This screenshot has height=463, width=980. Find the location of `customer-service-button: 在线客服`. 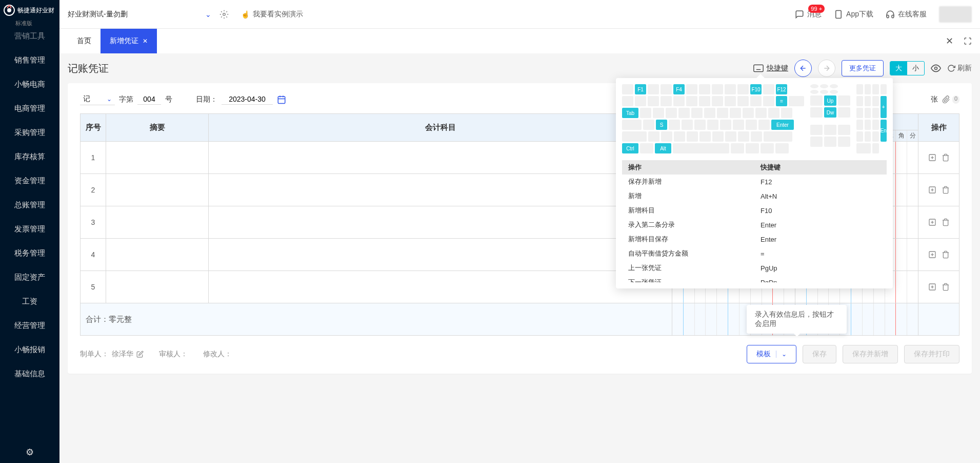

customer-service-button: 在线客服 is located at coordinates (906, 14).